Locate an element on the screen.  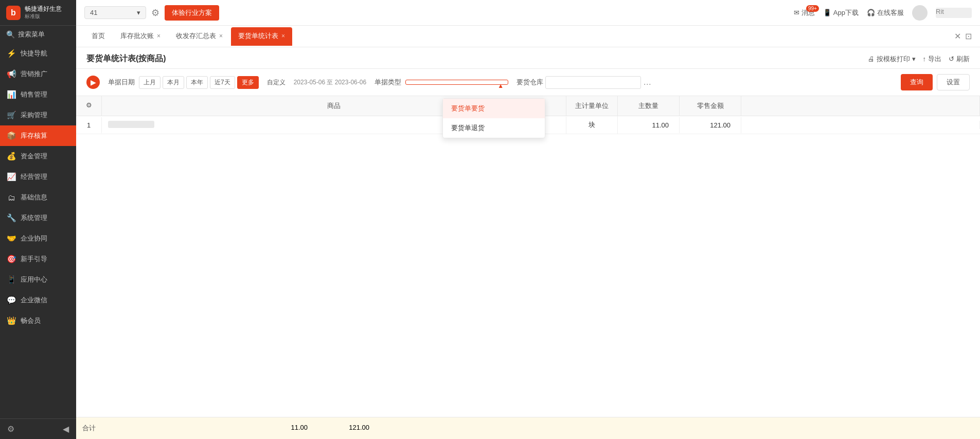
warehouse-more-icon: … is located at coordinates (647, 82).